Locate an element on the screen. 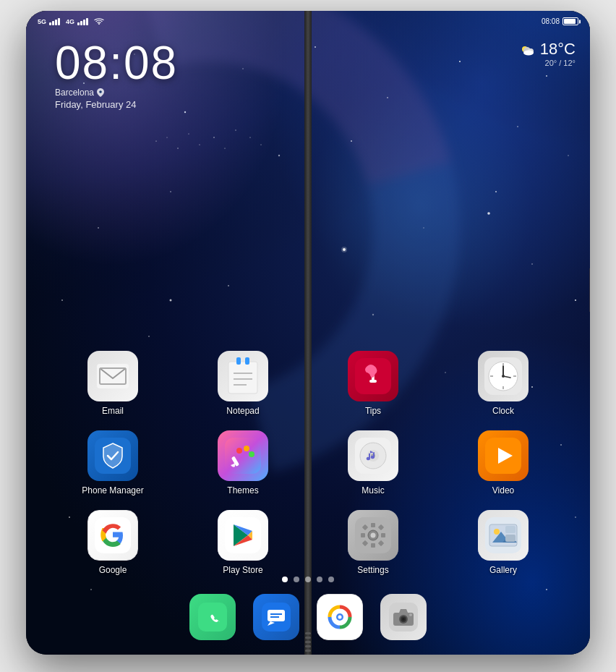 The width and height of the screenshot is (616, 672). app-item-email: Email is located at coordinates (113, 383).